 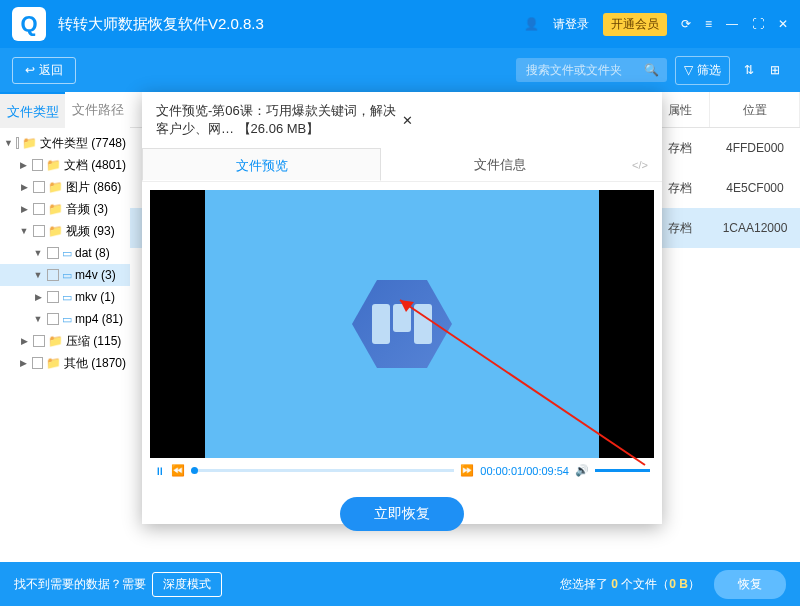 I want to click on pause-icon: ⏸, so click(x=160, y=471).